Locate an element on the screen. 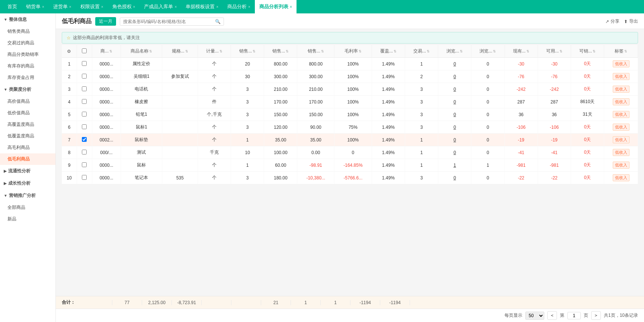 This screenshot has height=322, width=644. search-input is located at coordinates (168, 22).